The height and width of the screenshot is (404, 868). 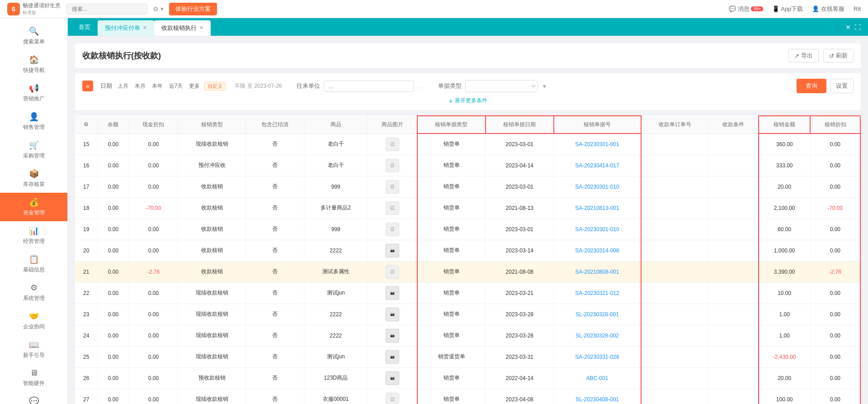 What do you see at coordinates (597, 357) in the screenshot?
I see `bill-no-link: SA-20230331-026` at bounding box center [597, 357].